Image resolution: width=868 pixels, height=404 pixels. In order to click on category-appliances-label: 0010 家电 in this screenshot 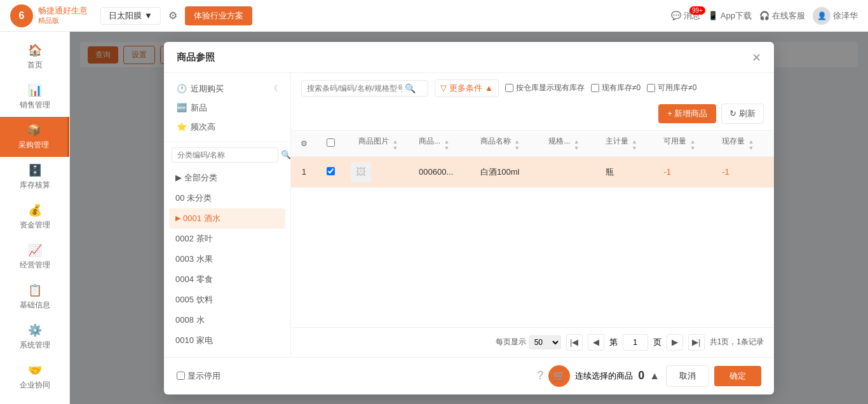, I will do `click(194, 340)`.